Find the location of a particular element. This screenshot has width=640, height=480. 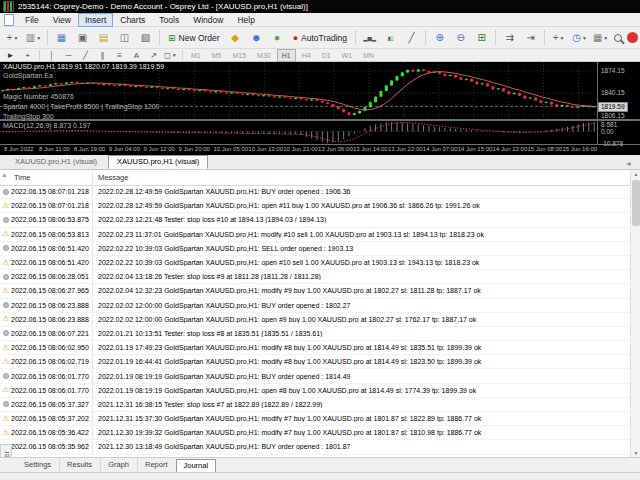

journal-row: 2022.06.15 08:05:37.3272021.12.31 16:38:… is located at coordinates (315, 405).